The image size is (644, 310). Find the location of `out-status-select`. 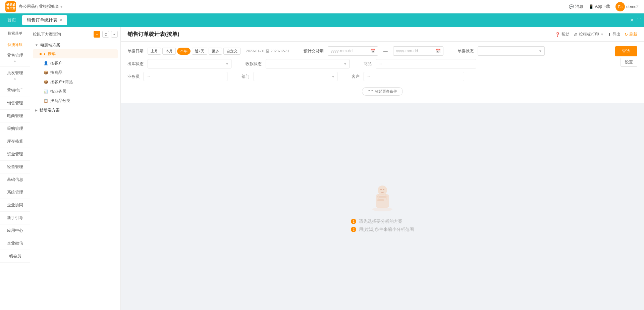

out-status-select is located at coordinates (190, 64).